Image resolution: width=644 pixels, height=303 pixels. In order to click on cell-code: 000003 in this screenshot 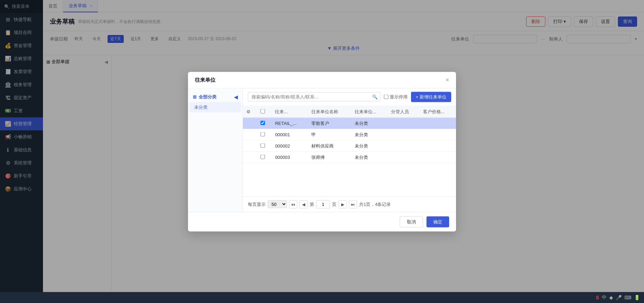, I will do `click(290, 157)`.